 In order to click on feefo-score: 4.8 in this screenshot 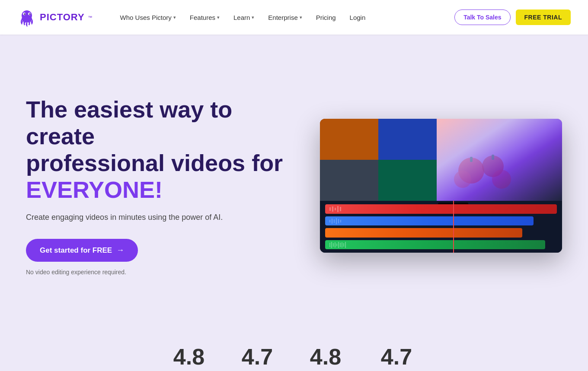, I will do `click(326, 357)`.